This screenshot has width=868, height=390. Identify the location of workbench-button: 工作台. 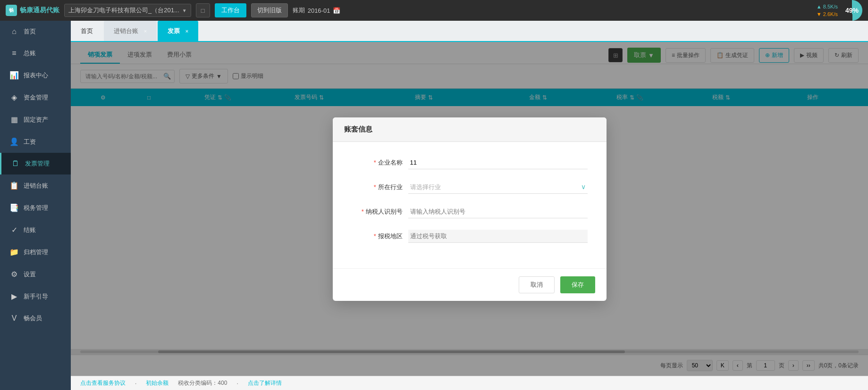
(230, 10).